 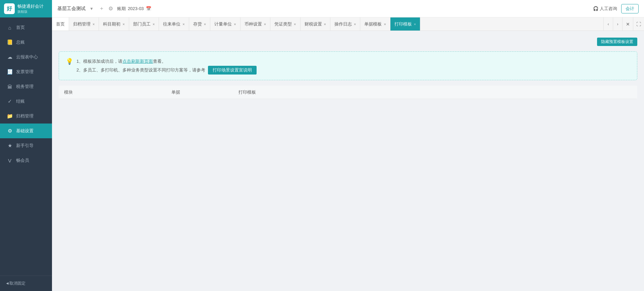 What do you see at coordinates (138, 61) in the screenshot?
I see `refresh-link: 点击刷新新页面` at bounding box center [138, 61].